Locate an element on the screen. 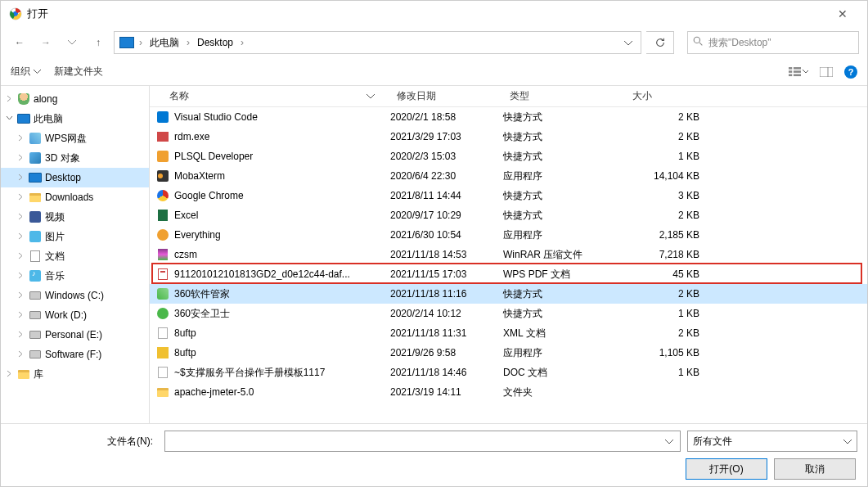  search-input: 搜索"Desktop" is located at coordinates (773, 43).